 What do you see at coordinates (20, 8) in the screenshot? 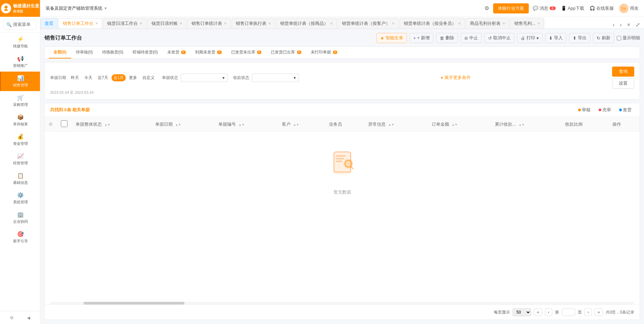
I see `app-logo: 畅捷通好生意 标准版` at bounding box center [20, 8].